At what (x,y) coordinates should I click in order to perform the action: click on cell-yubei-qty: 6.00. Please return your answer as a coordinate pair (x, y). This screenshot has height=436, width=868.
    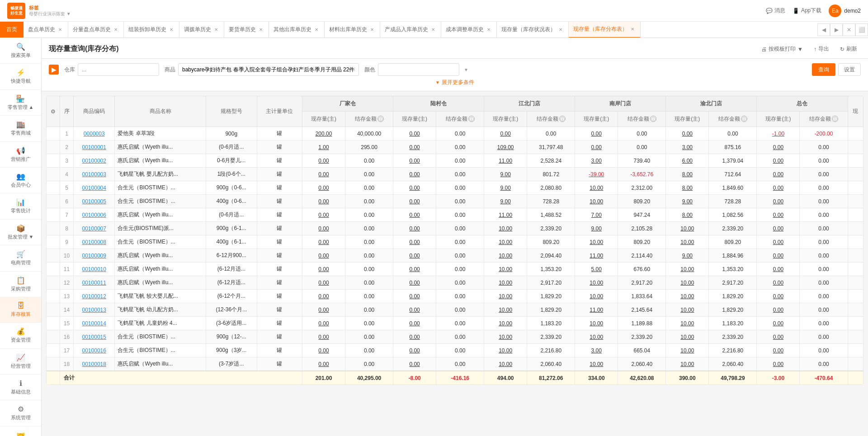
    Looking at the image, I should click on (687, 161).